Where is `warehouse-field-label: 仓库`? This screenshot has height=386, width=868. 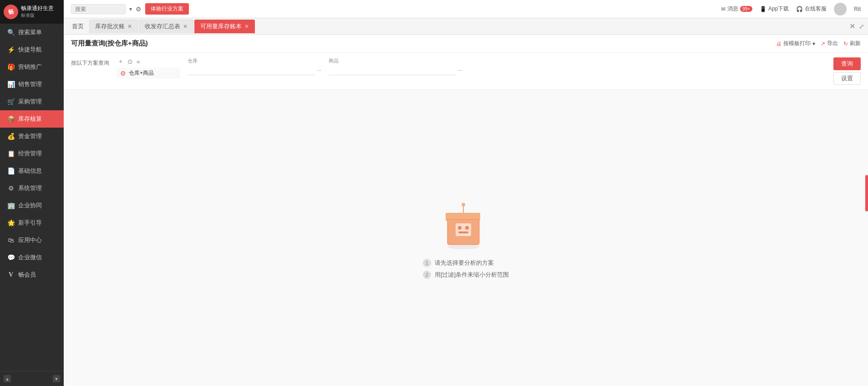 warehouse-field-label: 仓库 is located at coordinates (254, 61).